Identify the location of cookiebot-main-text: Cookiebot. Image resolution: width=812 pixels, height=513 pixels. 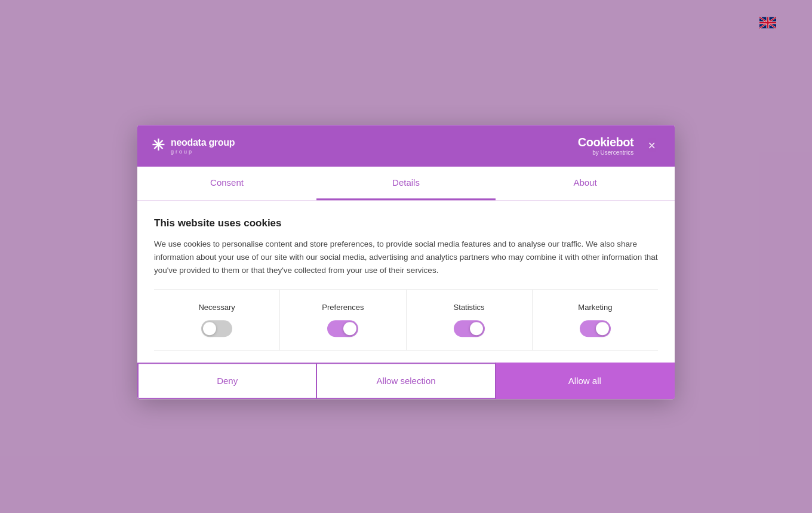
(605, 142).